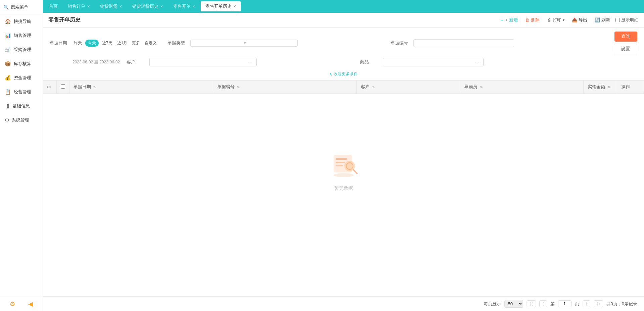 The width and height of the screenshot is (644, 311). I want to click on empty-text: 暂无数据, so click(344, 189).